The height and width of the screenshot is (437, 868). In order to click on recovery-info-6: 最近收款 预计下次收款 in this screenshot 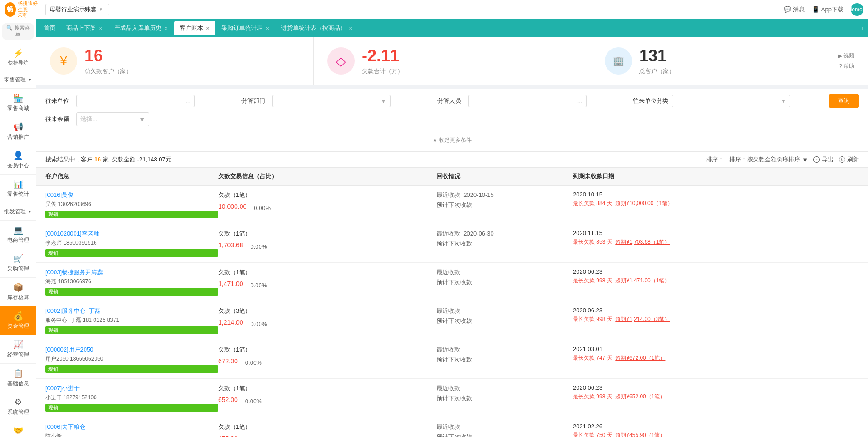, I will do `click(505, 430)`.